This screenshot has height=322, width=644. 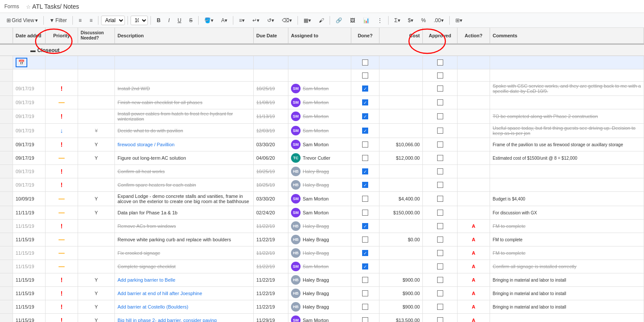 What do you see at coordinates (29, 293) in the screenshot?
I see `cell-date: 11/15/19` at bounding box center [29, 293].